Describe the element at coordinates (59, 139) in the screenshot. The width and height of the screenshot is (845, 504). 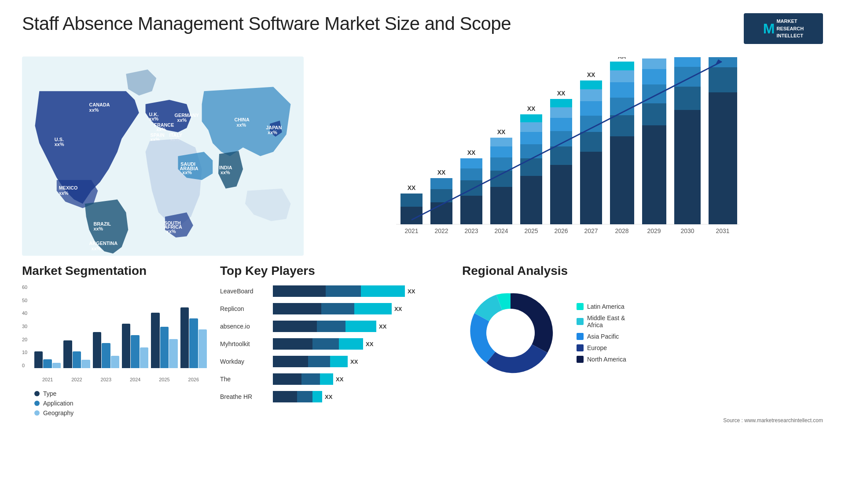
I see `svg-text: U.S.` at that location.